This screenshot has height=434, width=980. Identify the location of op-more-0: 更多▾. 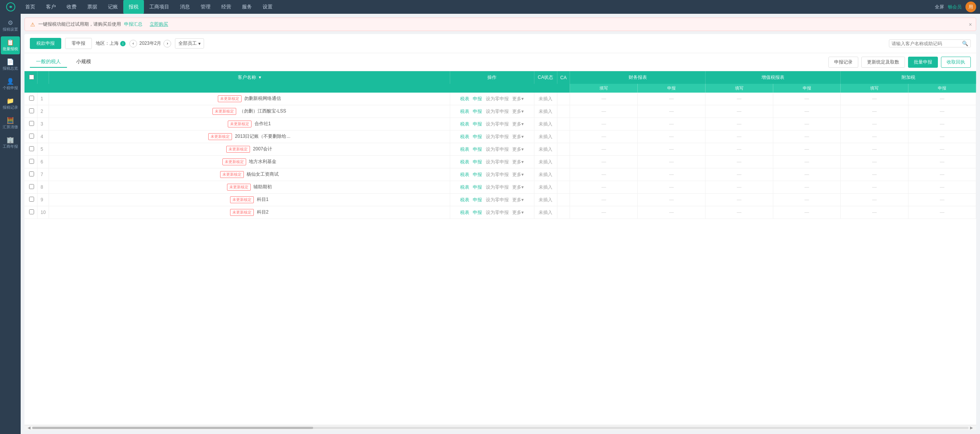
(518, 99).